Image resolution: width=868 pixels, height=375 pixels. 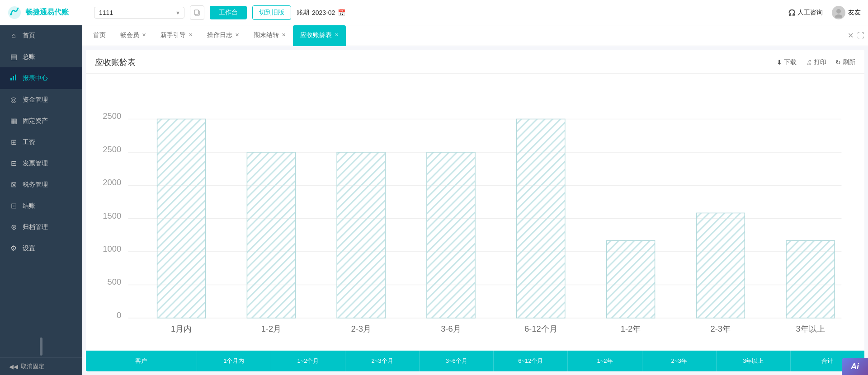 I want to click on ledger-icon: ▤, so click(x=14, y=57).